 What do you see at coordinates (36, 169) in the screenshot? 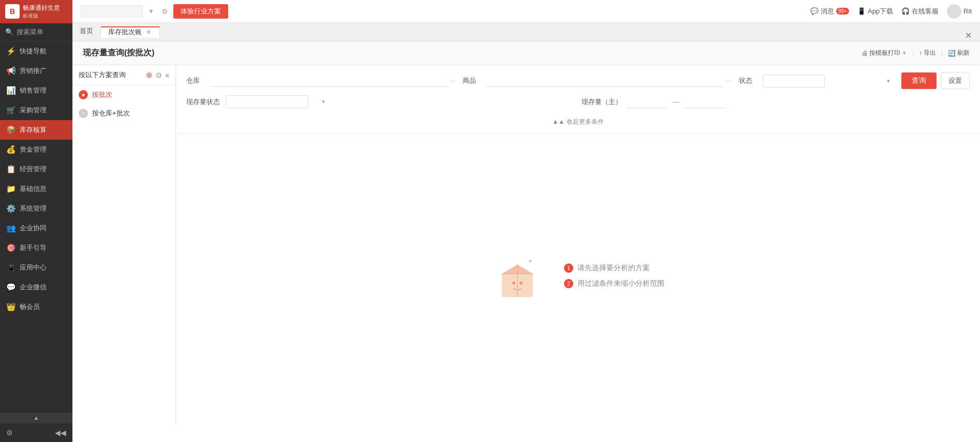
I see `sidebar-item-operations: 📋 经营管理` at bounding box center [36, 169].